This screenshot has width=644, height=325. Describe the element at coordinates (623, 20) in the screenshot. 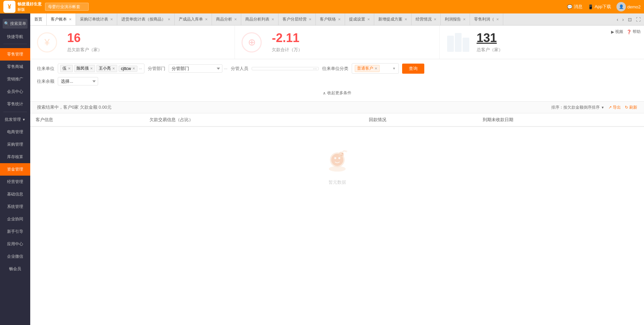

I see `tab-next-btn: ›` at that location.